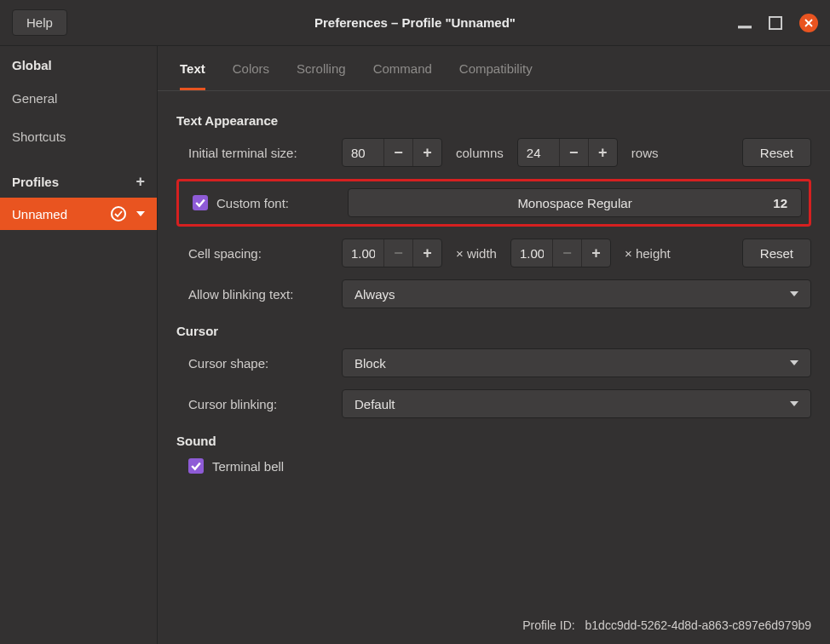 This screenshot has height=644, width=830. What do you see at coordinates (39, 22) in the screenshot?
I see `help-menu-button: Help` at bounding box center [39, 22].